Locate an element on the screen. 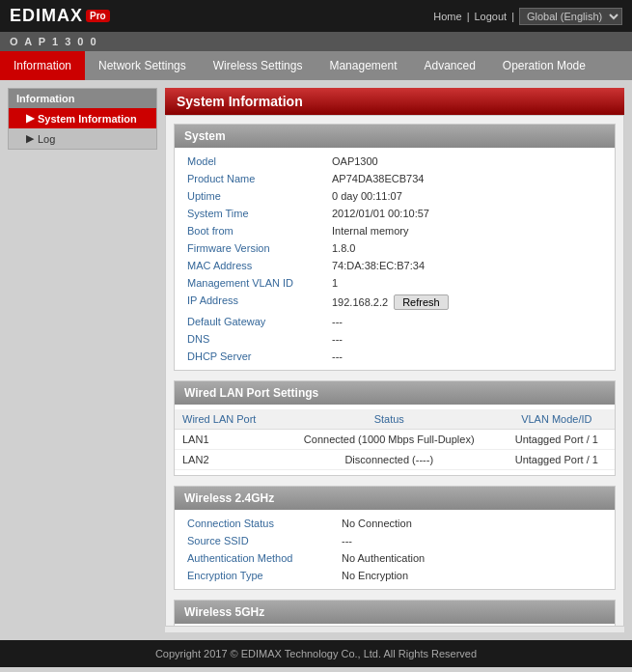 The width and height of the screenshot is (632, 672). info-row-dns: DNS --- is located at coordinates (395, 339).